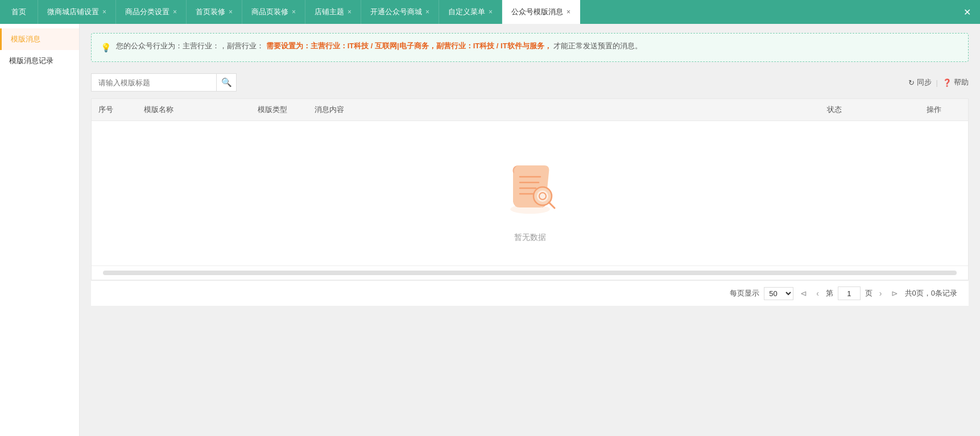 This screenshot has height=436, width=980. I want to click on search-left: 🔍, so click(164, 82).